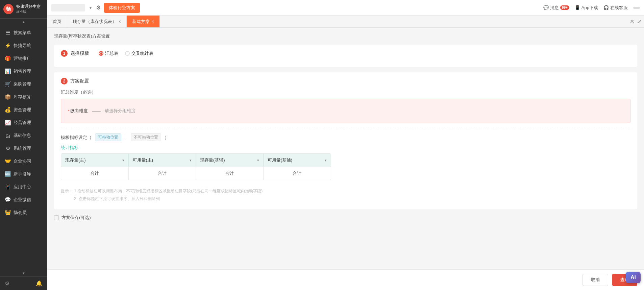 This screenshot has height=290, width=644. What do you see at coordinates (24, 187) in the screenshot?
I see `sidebar-item-appstore: 📱 应用中心` at bounding box center [24, 187].